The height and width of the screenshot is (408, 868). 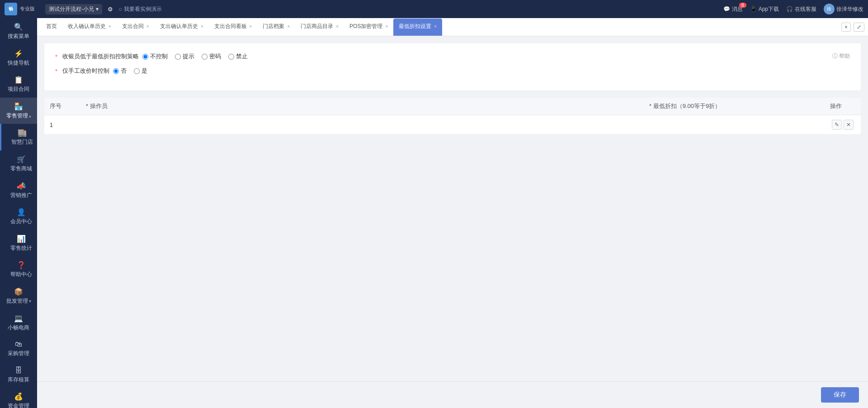 I want to click on policy-radio-password-input, so click(x=204, y=57).